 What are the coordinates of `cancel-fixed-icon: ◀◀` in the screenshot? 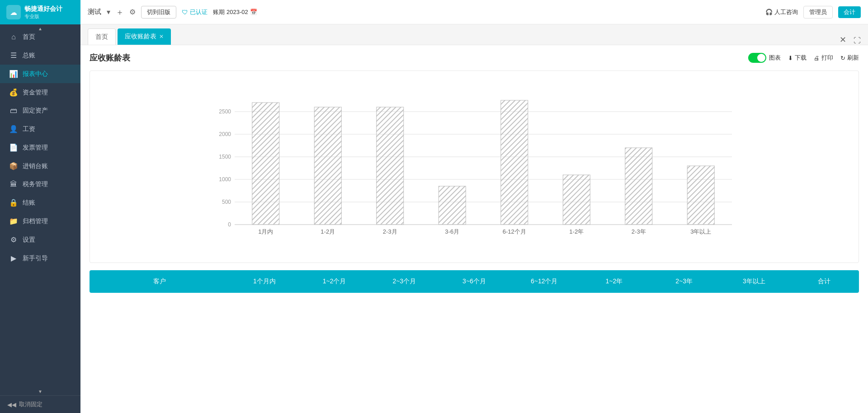 It's located at (12, 405).